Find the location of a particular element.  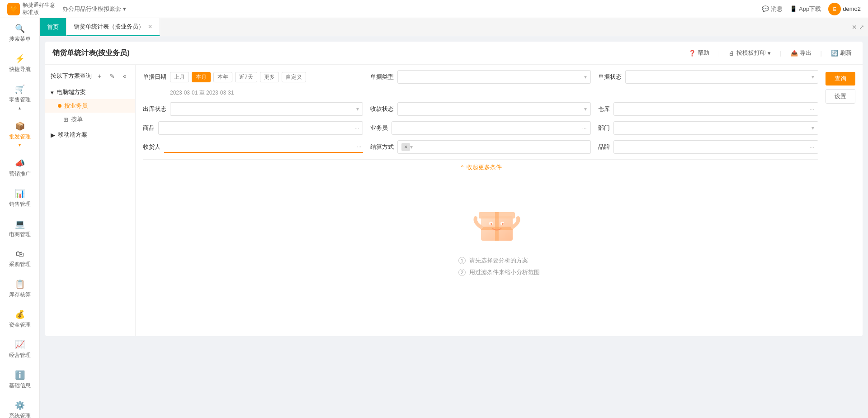

bill-status-select: ▾ is located at coordinates (722, 77).